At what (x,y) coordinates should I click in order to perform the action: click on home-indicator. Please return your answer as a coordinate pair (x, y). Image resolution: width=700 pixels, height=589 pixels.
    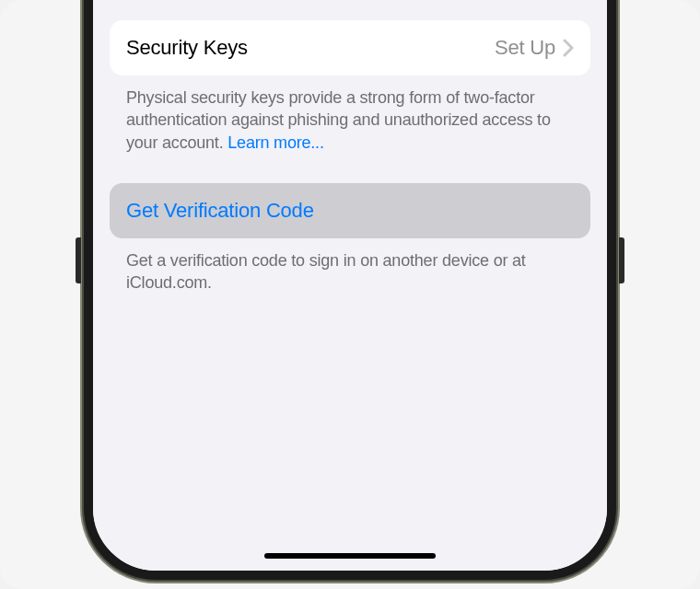
    Looking at the image, I should click on (350, 556).